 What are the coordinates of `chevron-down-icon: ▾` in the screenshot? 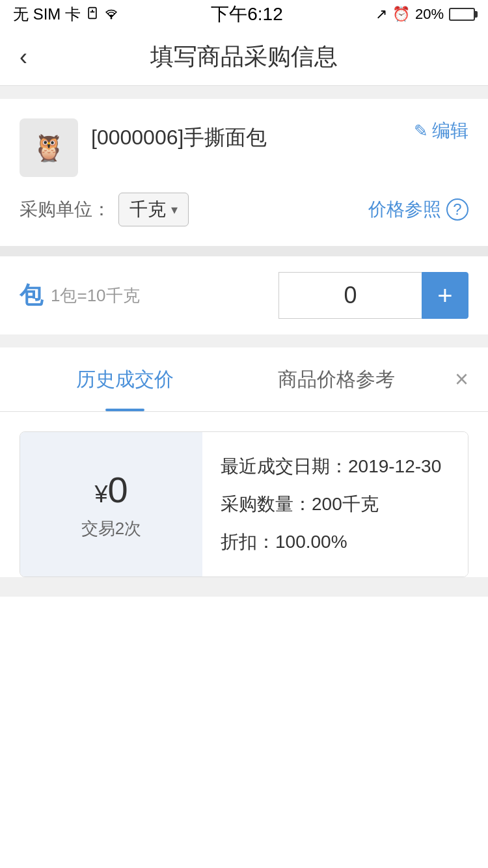 It's located at (174, 210).